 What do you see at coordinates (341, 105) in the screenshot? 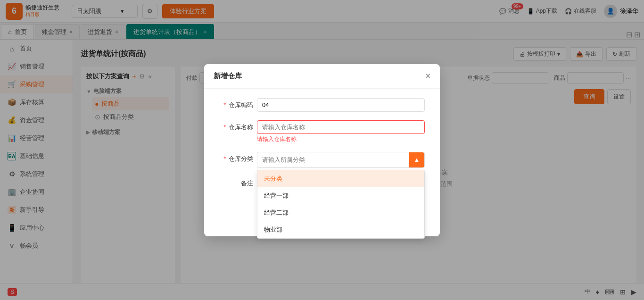
I see `code-input` at bounding box center [341, 105].